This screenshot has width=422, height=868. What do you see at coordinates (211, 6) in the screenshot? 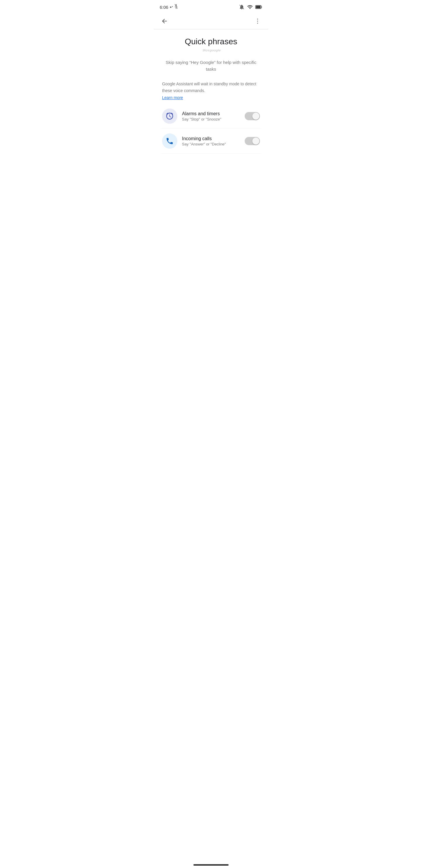
I see `status-bar: 6:06` at bounding box center [211, 6].